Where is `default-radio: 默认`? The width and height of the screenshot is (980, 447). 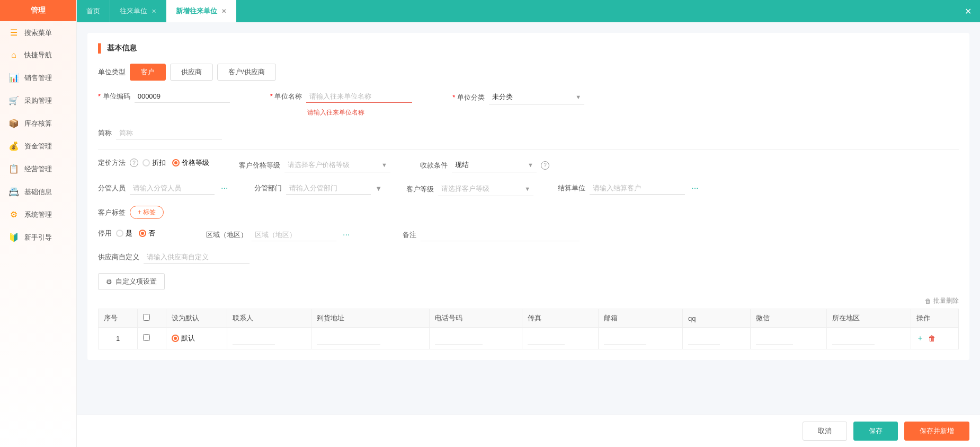
default-radio: 默认 is located at coordinates (197, 338).